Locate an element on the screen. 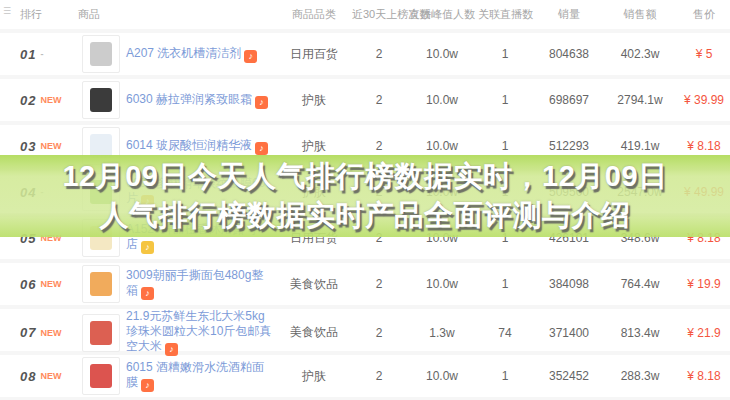  sales-volume: 512293 is located at coordinates (569, 146).